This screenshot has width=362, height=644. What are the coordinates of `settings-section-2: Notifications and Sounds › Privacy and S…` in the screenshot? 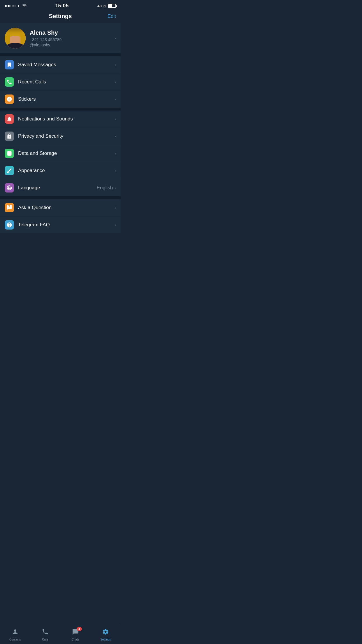 It's located at (60, 153).